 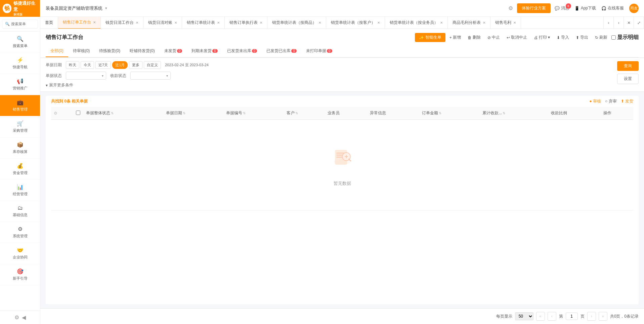 What do you see at coordinates (261, 23) in the screenshot?
I see `tab-close-sales-exec: ✕` at bounding box center [261, 23].